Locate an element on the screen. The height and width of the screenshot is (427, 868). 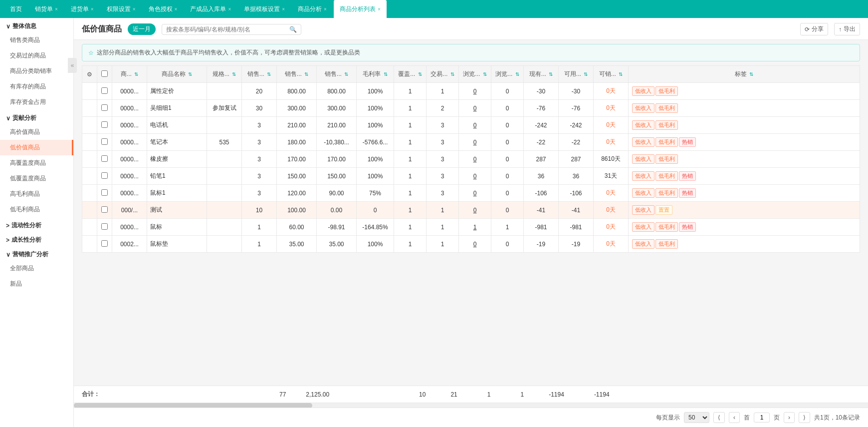
sidebar-item-all-goods: 全部商品 is located at coordinates (37, 269).